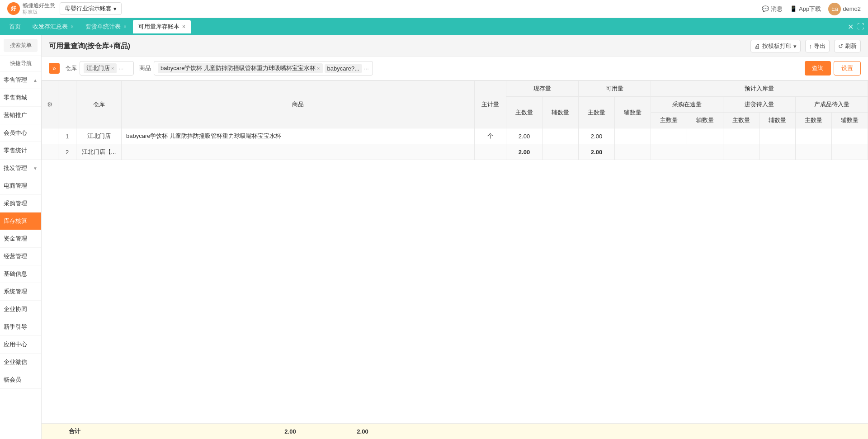 Image resolution: width=868 pixels, height=439 pixels. What do you see at coordinates (851, 46) in the screenshot?
I see `refresh-label: 刷新` at bounding box center [851, 46].